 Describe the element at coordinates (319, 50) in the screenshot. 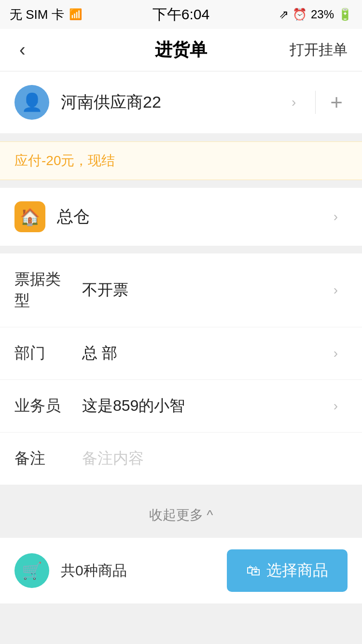

I see `open-pending-button: 打开挂单` at that location.